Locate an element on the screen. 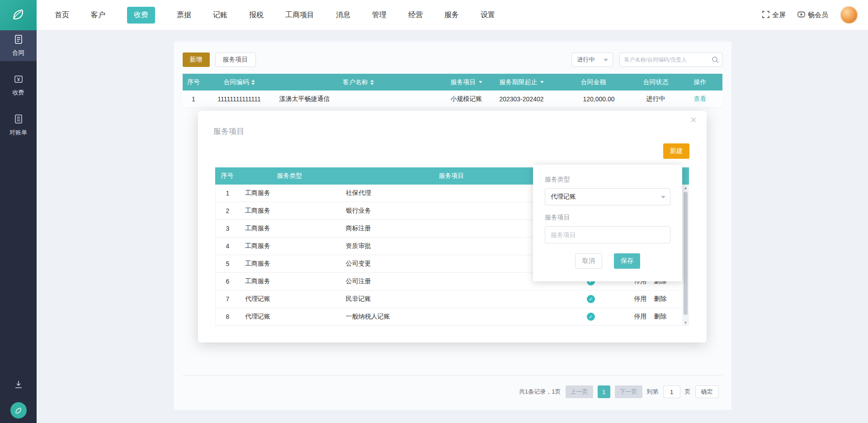  save-button: 保存 is located at coordinates (627, 261).